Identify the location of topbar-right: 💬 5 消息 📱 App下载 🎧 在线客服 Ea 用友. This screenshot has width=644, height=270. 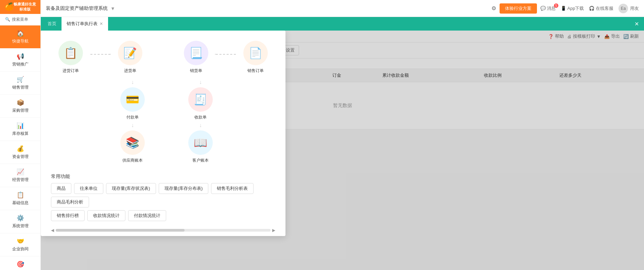
(590, 8).